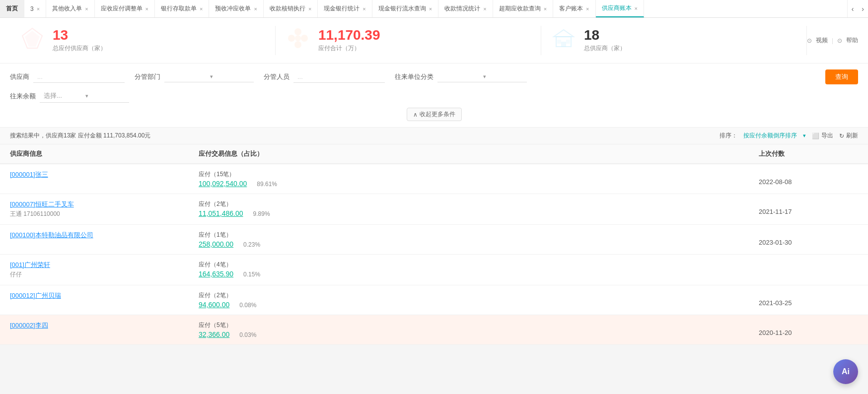 This screenshot has width=868, height=394. I want to click on nav-tab-collection: 收款核销执行 ×, so click(291, 9).